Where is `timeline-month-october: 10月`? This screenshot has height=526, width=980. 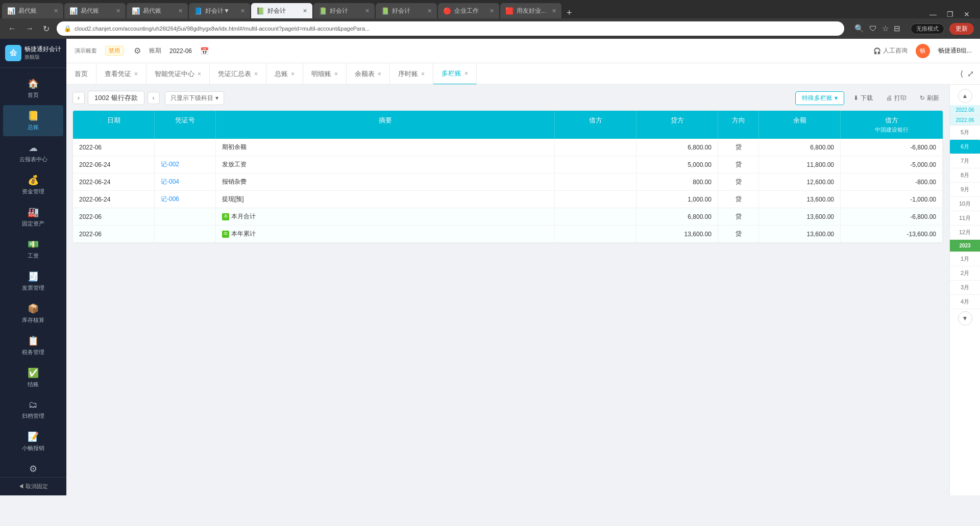
timeline-month-october: 10月 is located at coordinates (965, 204).